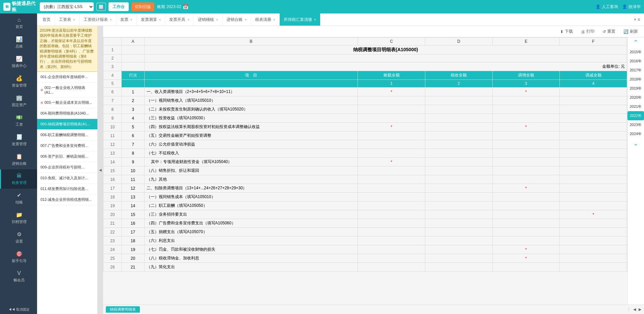 The height and width of the screenshot is (314, 644). What do you see at coordinates (185, 7) in the screenshot?
I see `calendar-icon: 📅` at bounding box center [185, 7].